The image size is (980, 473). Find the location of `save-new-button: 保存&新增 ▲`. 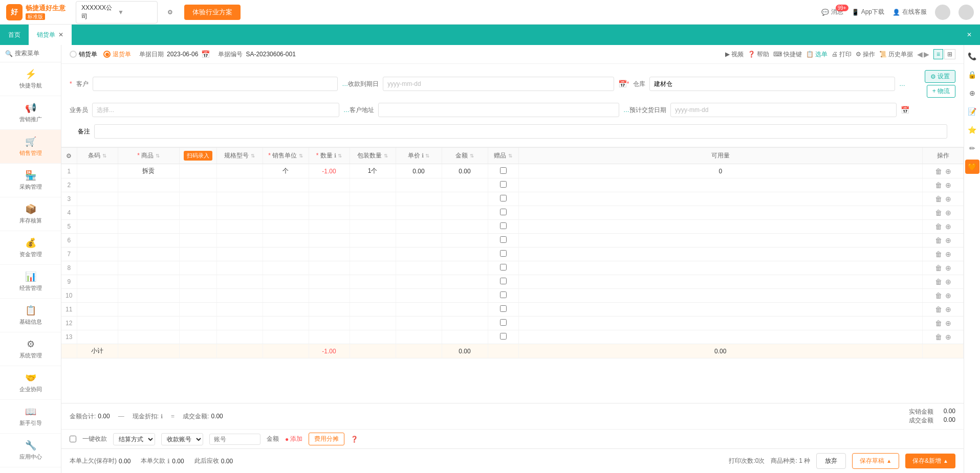

save-new-button: 保存&新增 ▲ is located at coordinates (930, 461).